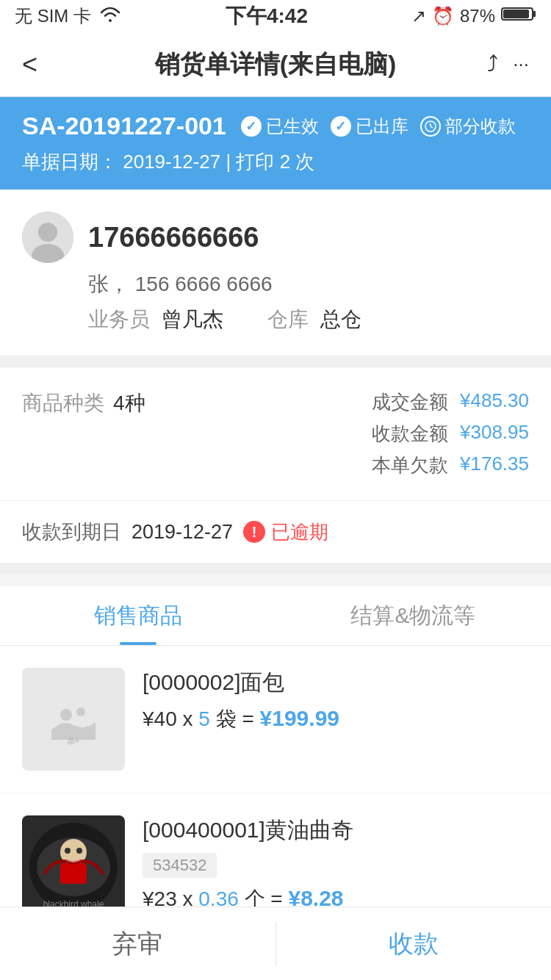 This screenshot has width=551, height=980. Describe the element at coordinates (110, 16) in the screenshot. I see `wifi-icon` at that location.